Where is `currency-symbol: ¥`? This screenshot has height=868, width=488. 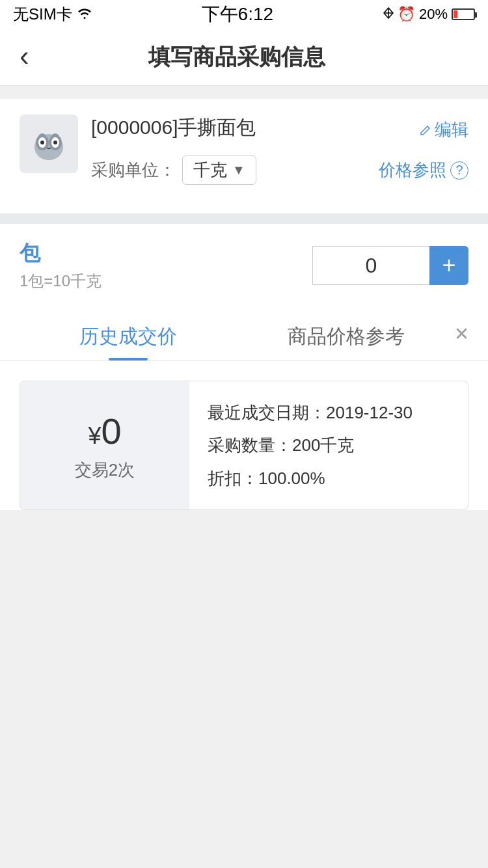
currency-symbol: ¥ is located at coordinates (94, 436).